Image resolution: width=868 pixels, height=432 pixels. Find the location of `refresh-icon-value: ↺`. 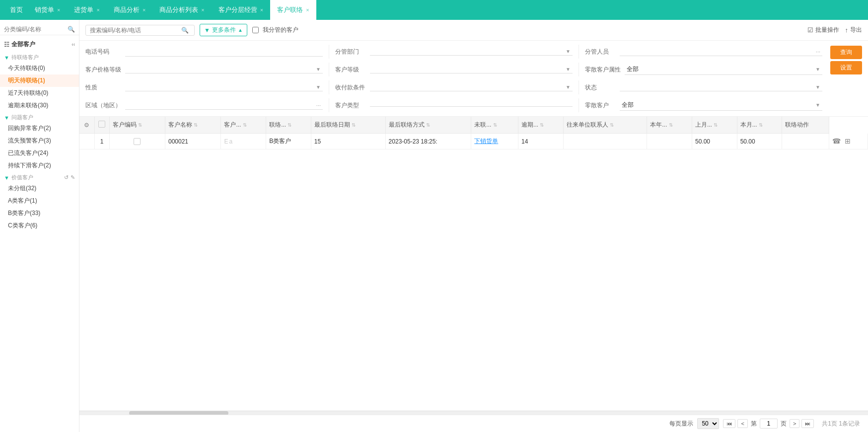

refresh-icon-value: ↺ is located at coordinates (67, 178).